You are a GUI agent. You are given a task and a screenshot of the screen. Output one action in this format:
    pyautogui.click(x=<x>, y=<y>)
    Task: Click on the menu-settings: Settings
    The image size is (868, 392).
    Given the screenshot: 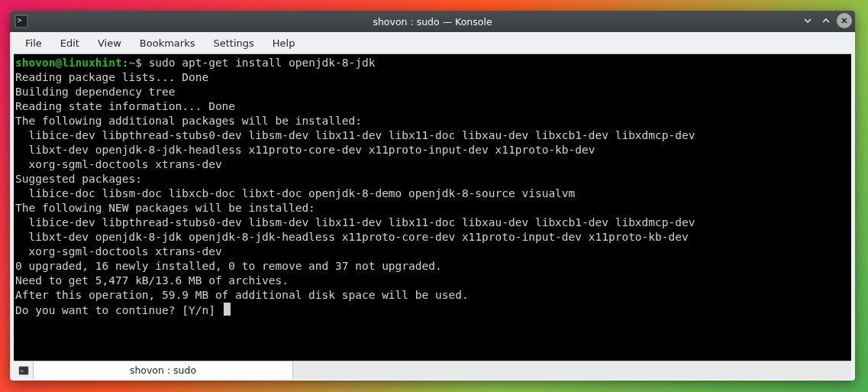 What is the action you would take?
    pyautogui.click(x=234, y=43)
    